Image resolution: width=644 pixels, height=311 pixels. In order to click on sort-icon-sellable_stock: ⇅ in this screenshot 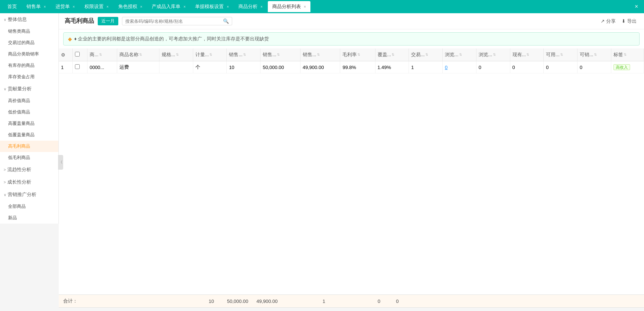, I will do `click(596, 55)`.